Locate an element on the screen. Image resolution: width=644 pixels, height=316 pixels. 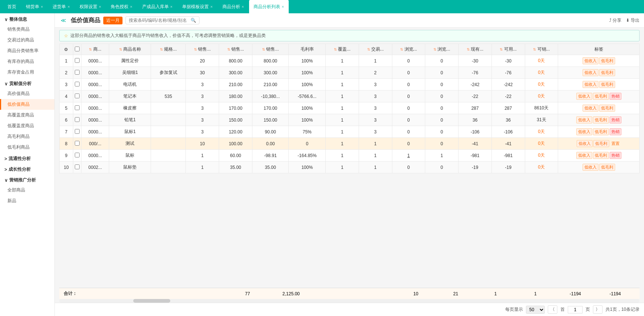
sidebar-item-high-margin: 高毛利商品 is located at coordinates (27, 137).